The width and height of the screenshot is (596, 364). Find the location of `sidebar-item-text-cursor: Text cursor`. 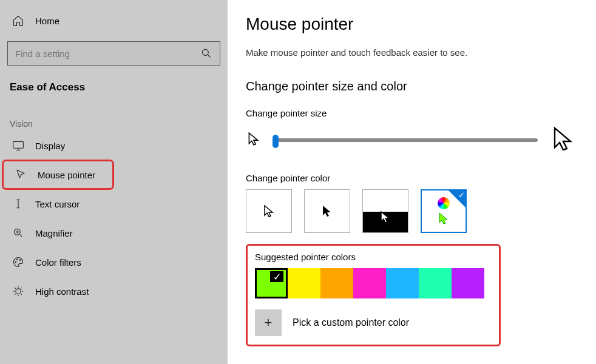

sidebar-item-text-cursor: Text cursor is located at coordinates (114, 204).